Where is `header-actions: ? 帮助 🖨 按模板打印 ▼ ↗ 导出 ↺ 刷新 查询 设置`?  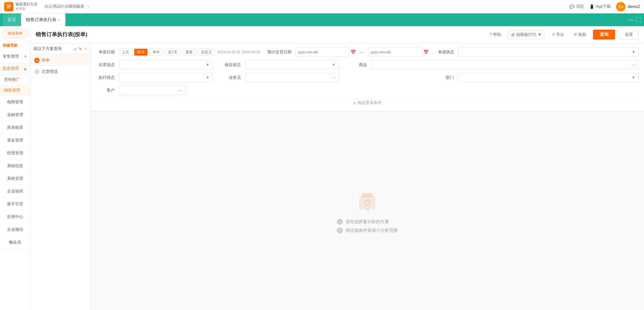
header-actions: ? 帮助 🖨 按模板打印 ▼ ↗ 导出 ↺ 刷新 查询 设置 is located at coordinates (563, 35).